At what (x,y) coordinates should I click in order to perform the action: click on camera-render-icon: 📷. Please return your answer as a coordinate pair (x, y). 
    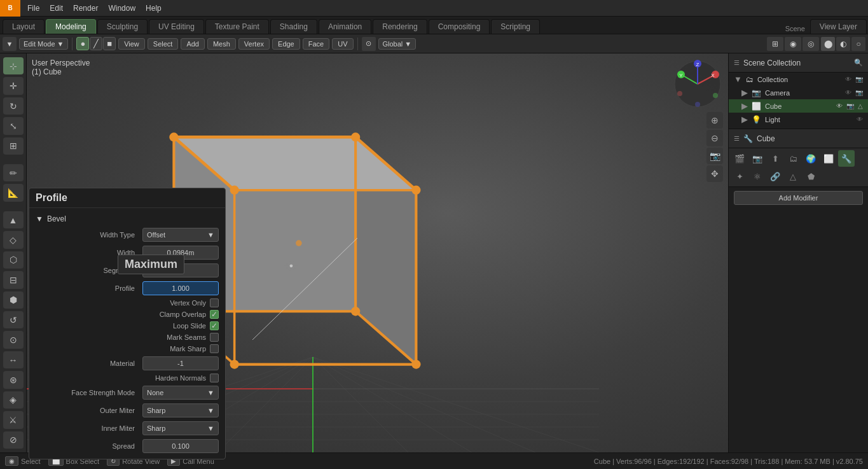
    Looking at the image, I should click on (859, 93).